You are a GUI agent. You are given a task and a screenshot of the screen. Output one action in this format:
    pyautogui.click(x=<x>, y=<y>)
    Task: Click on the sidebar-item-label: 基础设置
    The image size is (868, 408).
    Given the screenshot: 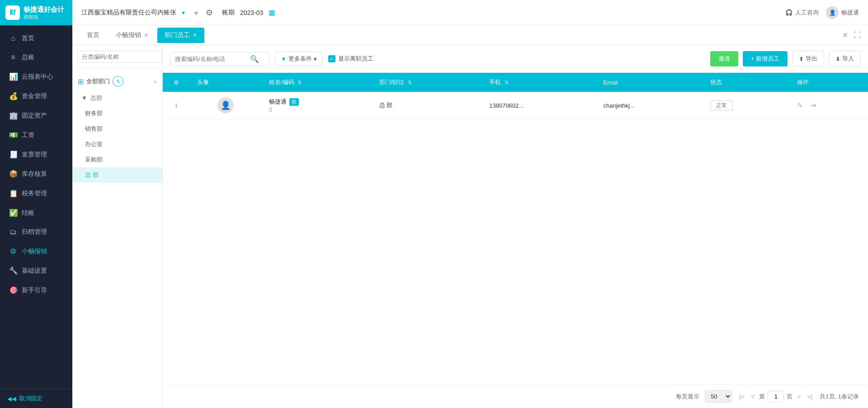 What is the action you would take?
    pyautogui.click(x=34, y=271)
    